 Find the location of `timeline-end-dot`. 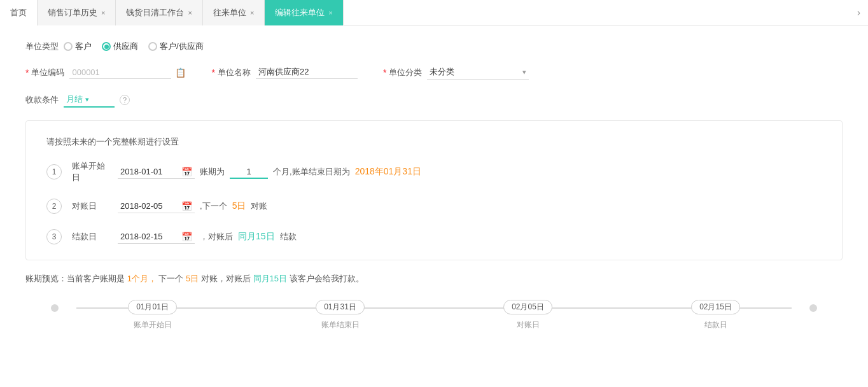

timeline-end-dot is located at coordinates (813, 308).